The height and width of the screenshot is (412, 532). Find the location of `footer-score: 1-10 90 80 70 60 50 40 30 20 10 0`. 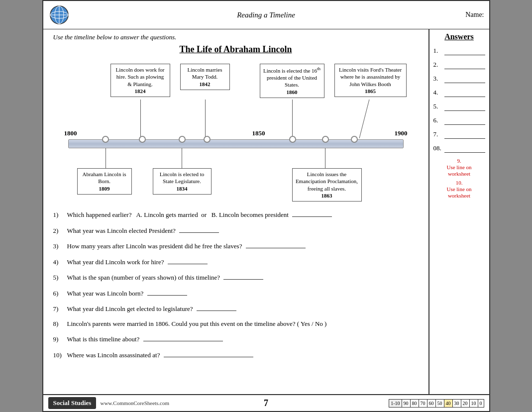

footer-score: 1-10 90 80 70 60 50 40 30 20 10 0 is located at coordinates (436, 403).